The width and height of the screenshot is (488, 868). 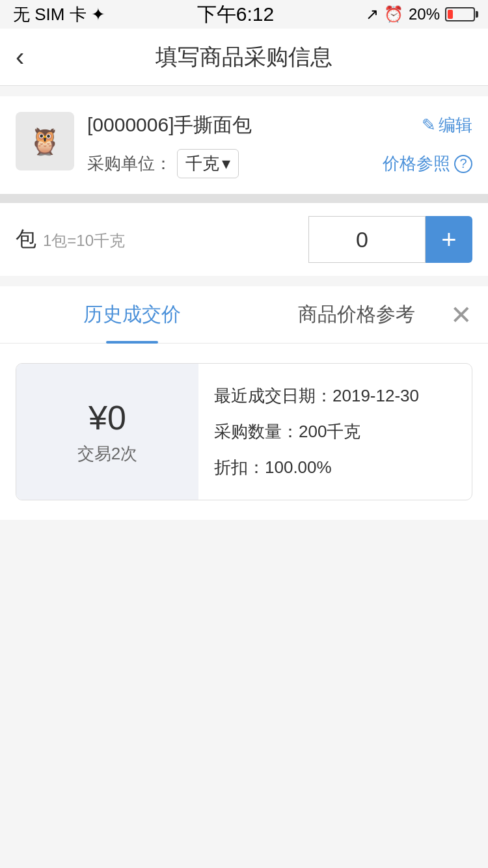 I want to click on no-sim-text: 无 SIM 卡 ✦, so click(x=59, y=14).